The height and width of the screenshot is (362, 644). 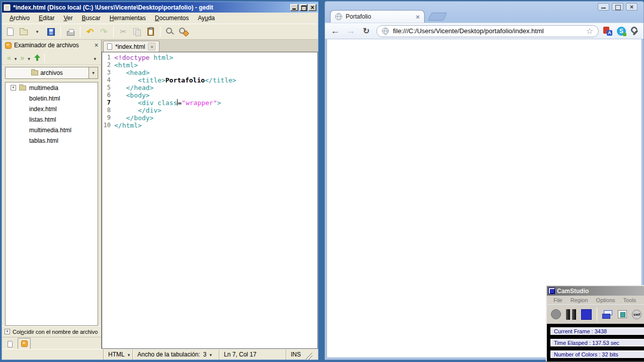 I want to click on menu-view: View, so click(x=642, y=300).